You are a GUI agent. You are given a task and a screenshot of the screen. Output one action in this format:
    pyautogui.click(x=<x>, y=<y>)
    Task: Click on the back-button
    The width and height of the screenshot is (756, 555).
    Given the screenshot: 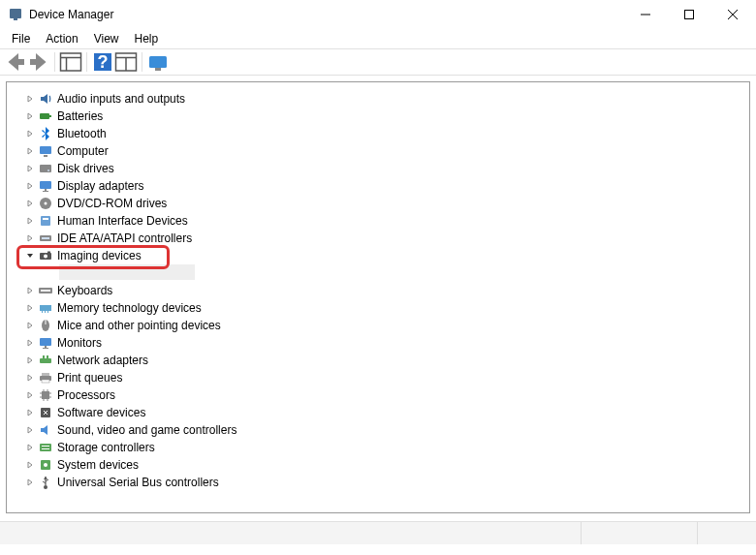 What is the action you would take?
    pyautogui.click(x=16, y=62)
    